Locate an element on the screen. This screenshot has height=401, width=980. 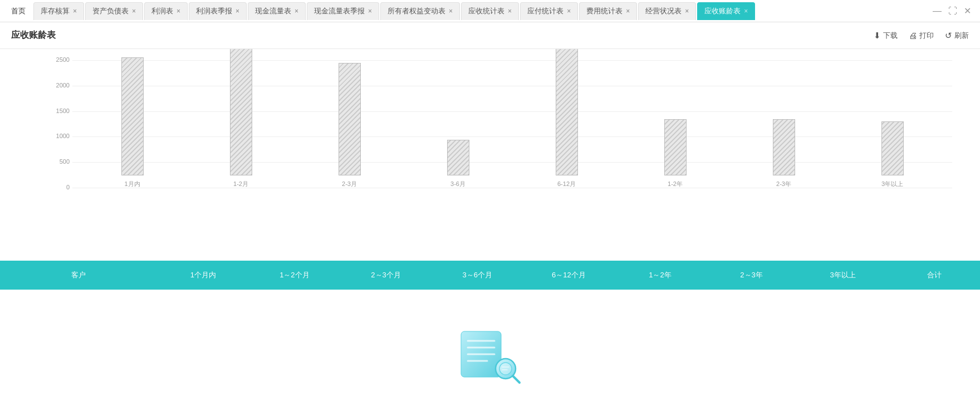
col-header-6to12m: 6～12个月 is located at coordinates (569, 275).